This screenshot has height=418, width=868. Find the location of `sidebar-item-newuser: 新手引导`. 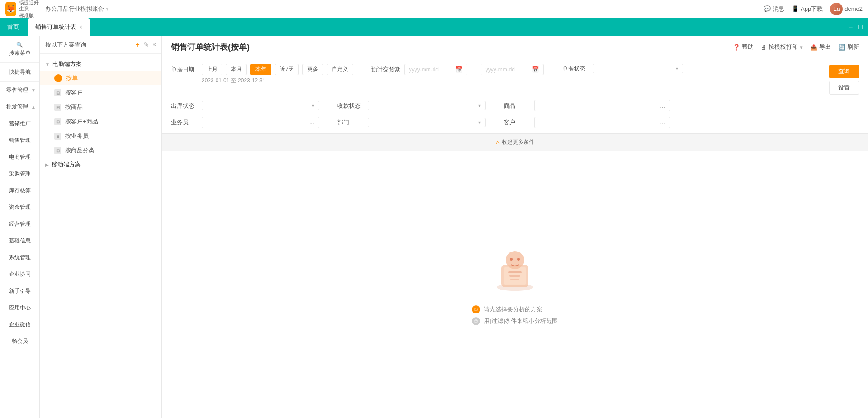

sidebar-item-newuser: 新手引导 is located at coordinates (20, 291).